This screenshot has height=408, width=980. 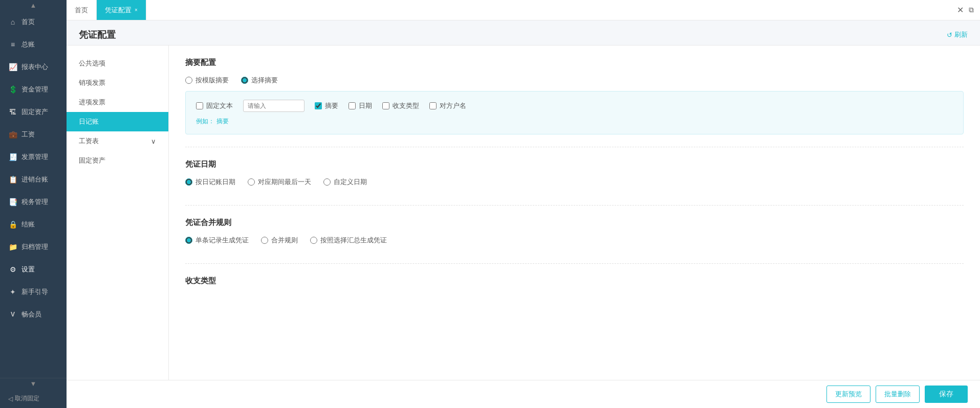 What do you see at coordinates (32, 314) in the screenshot?
I see `sidebar-item-label: 畅会员` at bounding box center [32, 314].